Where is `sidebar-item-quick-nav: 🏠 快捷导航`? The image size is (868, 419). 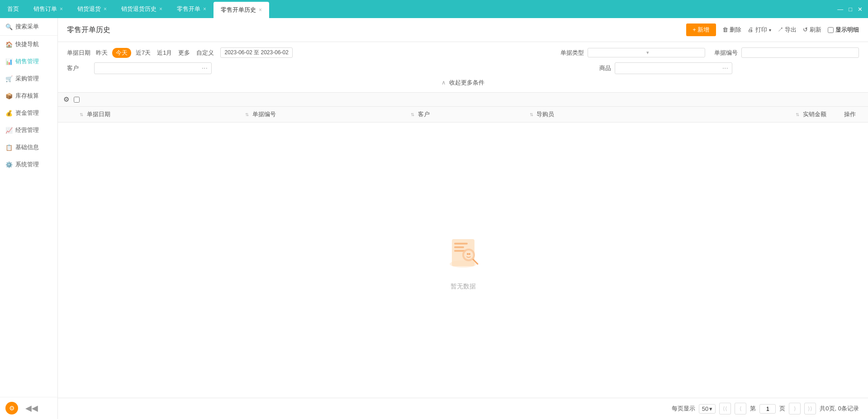
sidebar-item-quick-nav: 🏠 快捷导航 is located at coordinates (29, 44).